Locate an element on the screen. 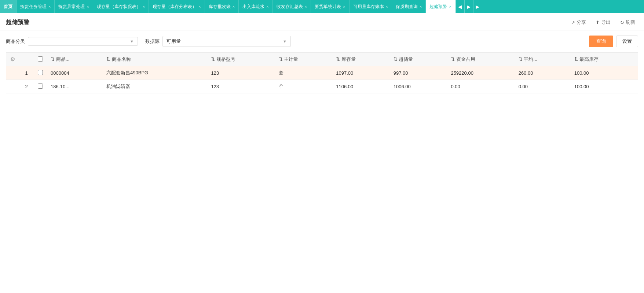  data-table: ⚙ ⇅ 商品... ⇅ 商品名称 ⇅ 规格型号 is located at coordinates (322, 73).